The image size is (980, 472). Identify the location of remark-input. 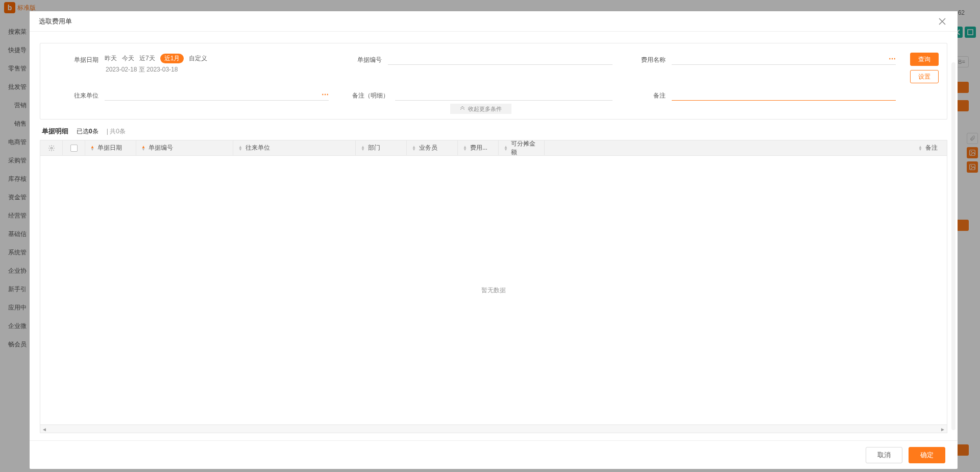
(784, 95).